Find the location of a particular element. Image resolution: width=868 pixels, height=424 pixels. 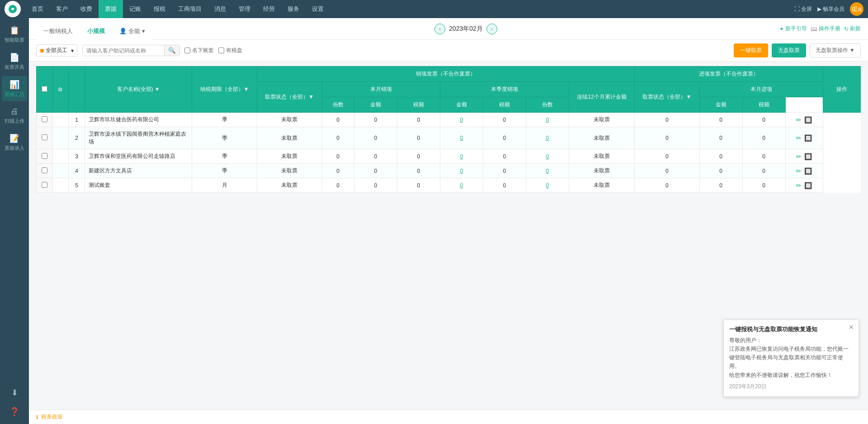

has-tax-disk-label: 有税盘 is located at coordinates (231, 51).